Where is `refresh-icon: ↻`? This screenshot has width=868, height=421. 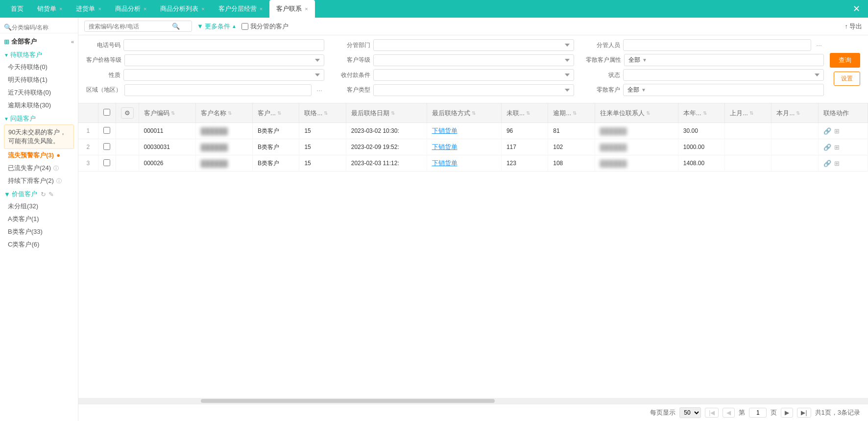 refresh-icon: ↻ is located at coordinates (43, 194).